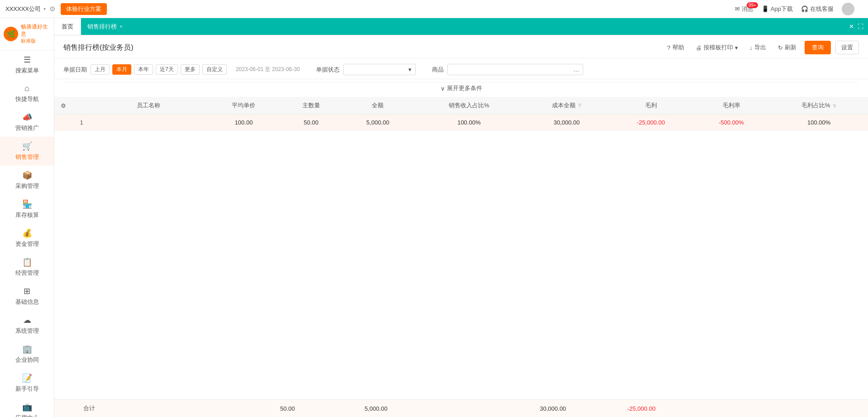 This screenshot has height=417, width=868. What do you see at coordinates (84, 9) in the screenshot?
I see `trial-button: 体验行业方案` at bounding box center [84, 9].